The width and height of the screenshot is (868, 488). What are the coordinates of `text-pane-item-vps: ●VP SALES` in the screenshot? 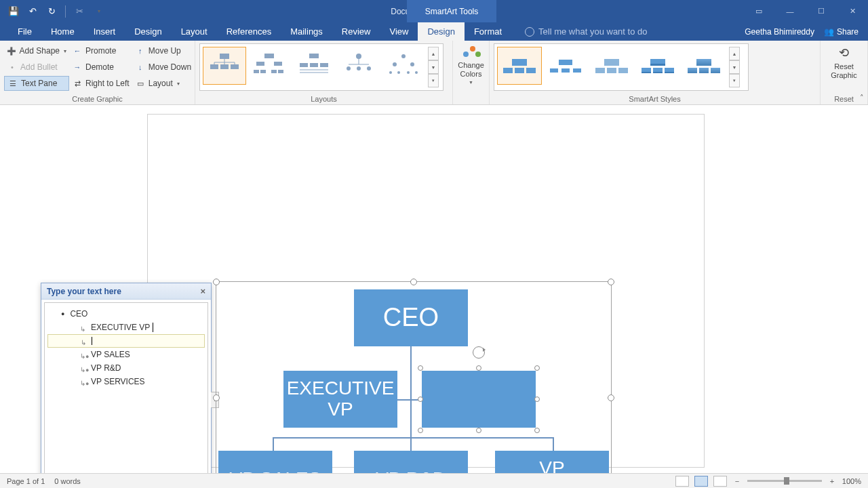 It's located at (126, 354).